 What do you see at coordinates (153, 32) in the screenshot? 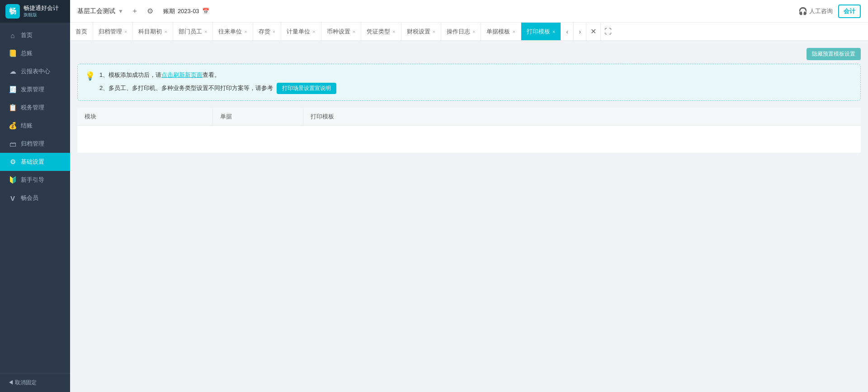
I see `tab-subject-init: 科目期初 ×` at bounding box center [153, 32].